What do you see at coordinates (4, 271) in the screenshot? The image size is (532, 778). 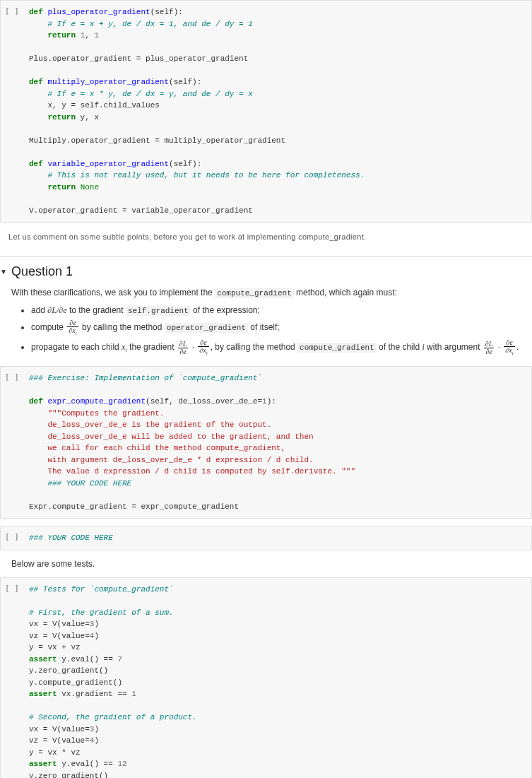 I see `collapse-arrow-icon: ▼` at bounding box center [4, 271].